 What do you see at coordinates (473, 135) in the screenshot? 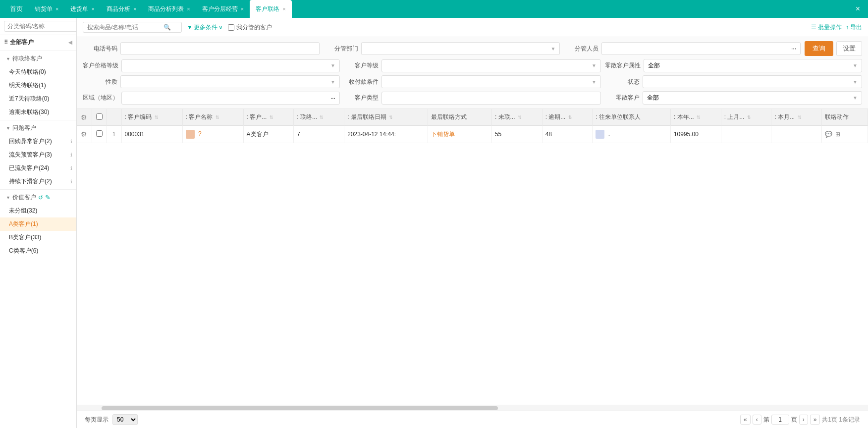
I see `table-row: ⚙ 1 000031 ? A类客户 7 2023-04-12` at bounding box center [473, 135].